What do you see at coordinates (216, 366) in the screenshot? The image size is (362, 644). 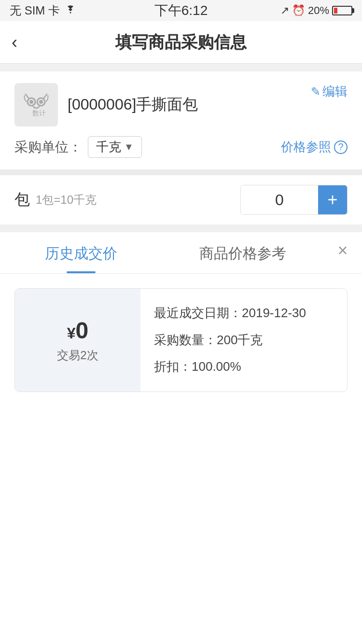 I see `discount-value: 100.00%` at bounding box center [216, 366].